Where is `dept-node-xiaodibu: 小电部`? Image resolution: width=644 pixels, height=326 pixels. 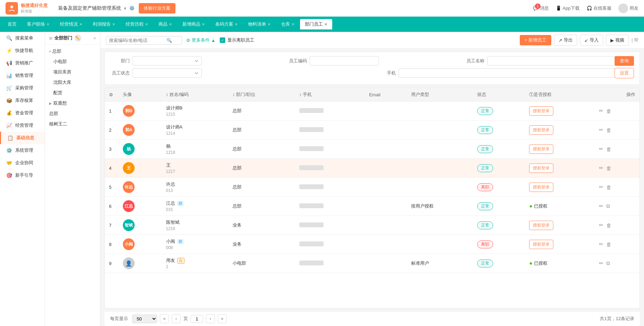
dept-node-xiaodibu: 小电部 is located at coordinates (73, 62).